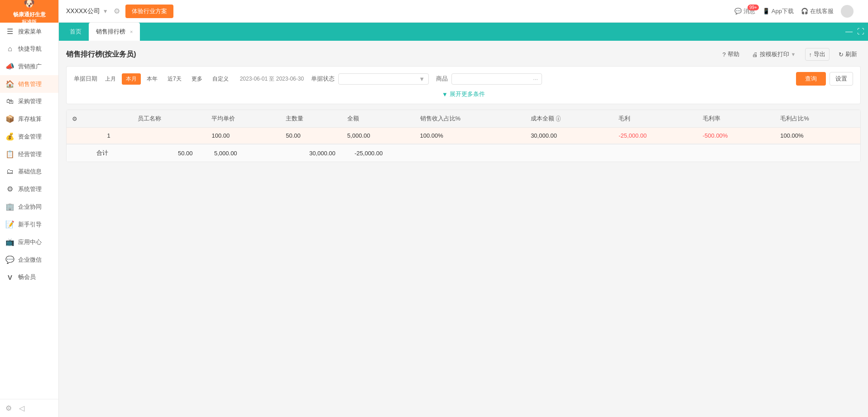 This screenshot has width=868, height=417. Describe the element at coordinates (724, 54) in the screenshot. I see `help-icon: ?` at that location.